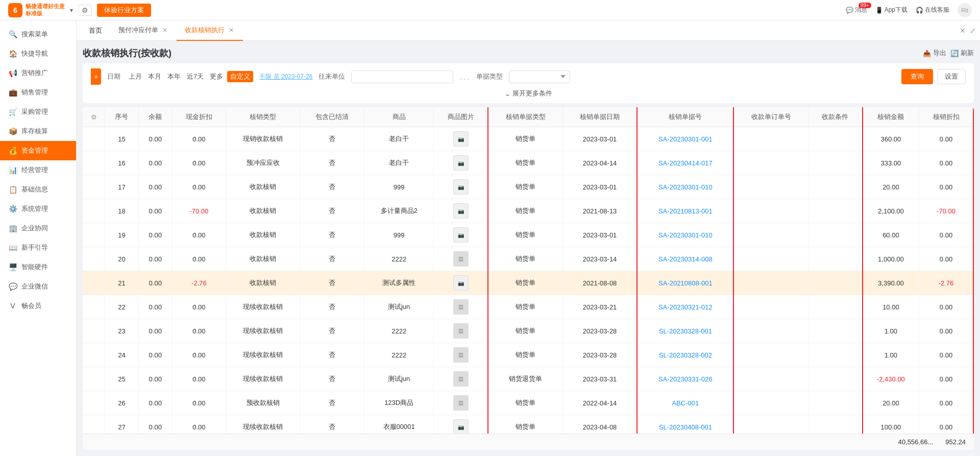 The image size is (980, 456). Describe the element at coordinates (685, 163) in the screenshot. I see `bill-no-link: SA-20230414-017` at that location.